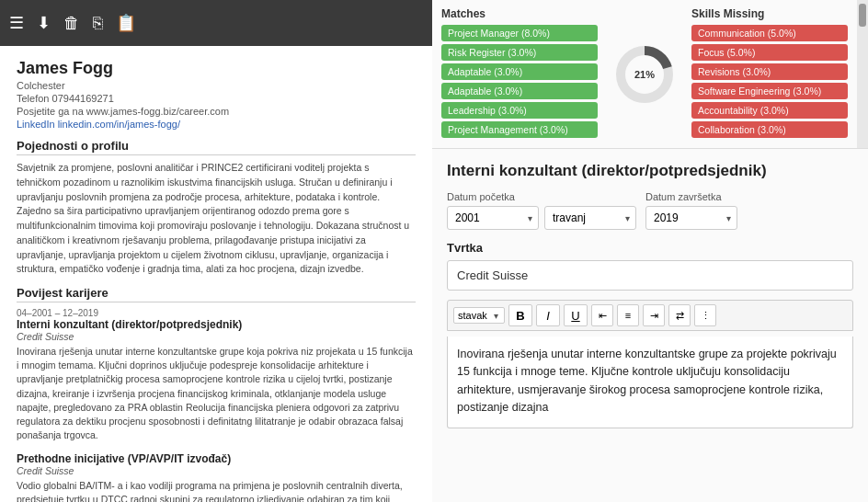 The image size is (868, 502). I want to click on bold-button: B, so click(520, 315).